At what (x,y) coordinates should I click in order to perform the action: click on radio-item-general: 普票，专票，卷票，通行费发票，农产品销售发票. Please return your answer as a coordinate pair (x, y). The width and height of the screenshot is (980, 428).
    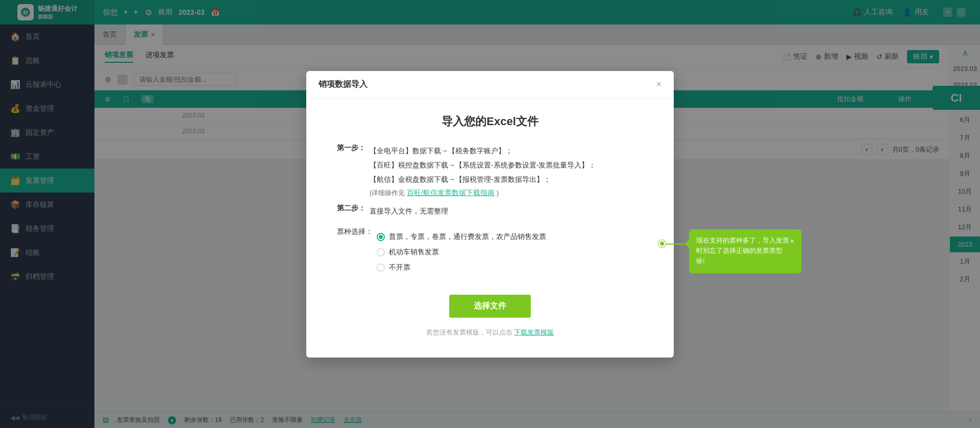
    Looking at the image, I should click on (461, 237).